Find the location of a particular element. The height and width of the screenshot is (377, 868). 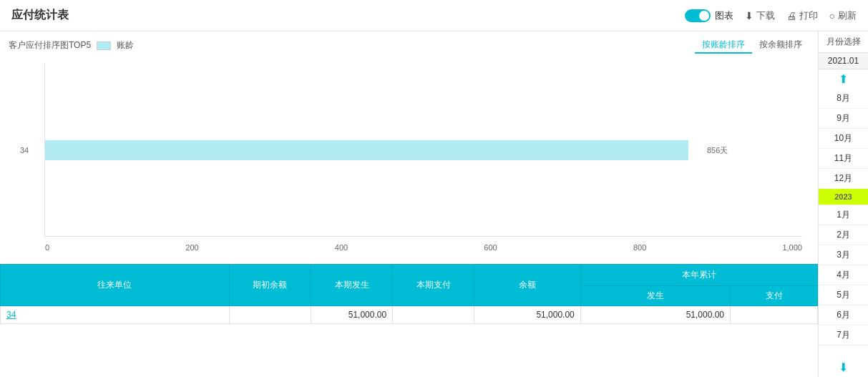

th-col1: 往来单位 is located at coordinates (115, 285).